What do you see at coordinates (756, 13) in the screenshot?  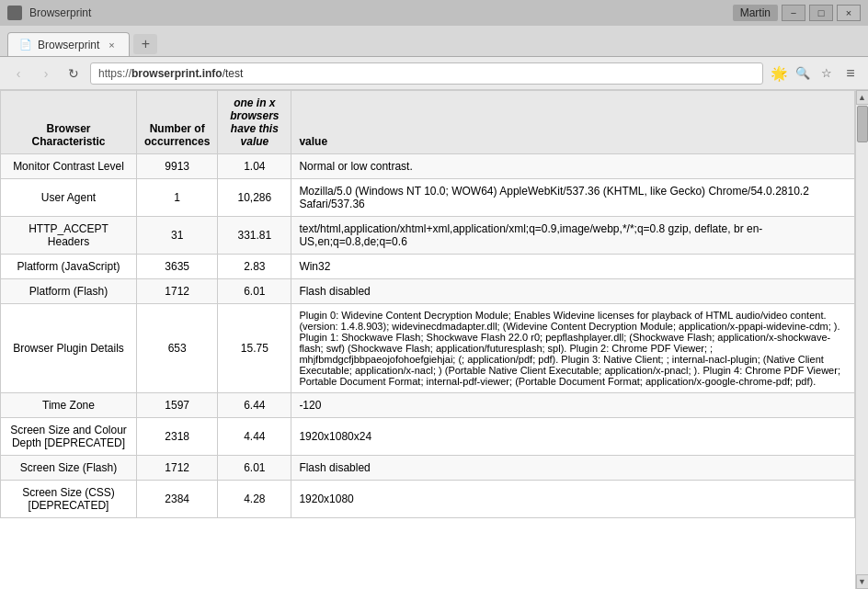 I see `user-name: Martin` at bounding box center [756, 13].